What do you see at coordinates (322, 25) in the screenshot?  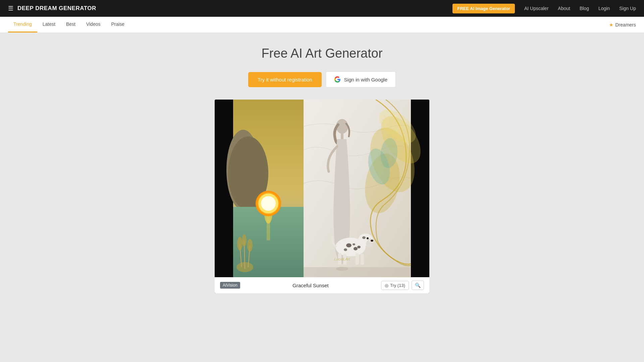 I see `subnav: Trending Latest Best Videos Praise ★ Dre…` at bounding box center [322, 25].